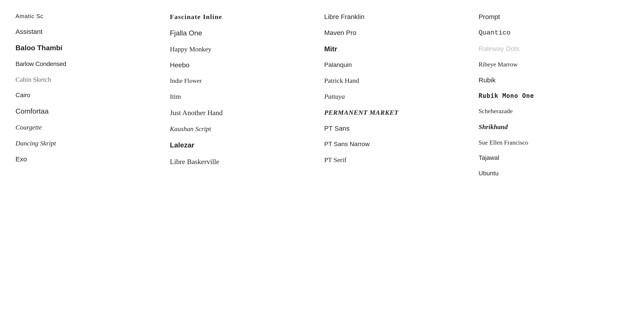  What do you see at coordinates (186, 81) in the screenshot?
I see `font-name-label: Indie Flower` at bounding box center [186, 81].